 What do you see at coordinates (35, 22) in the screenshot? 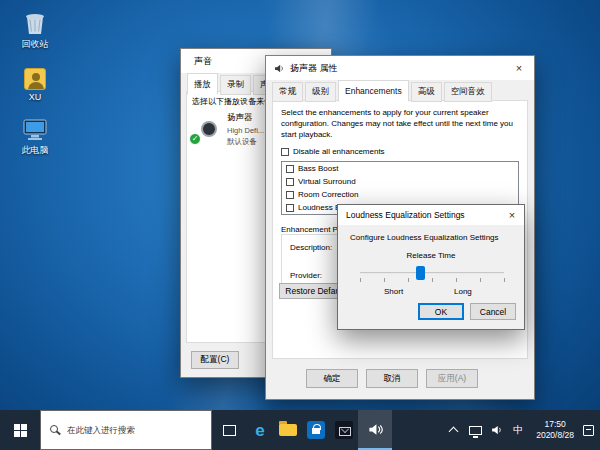
I see `recycle-bin-icon` at bounding box center [35, 22].